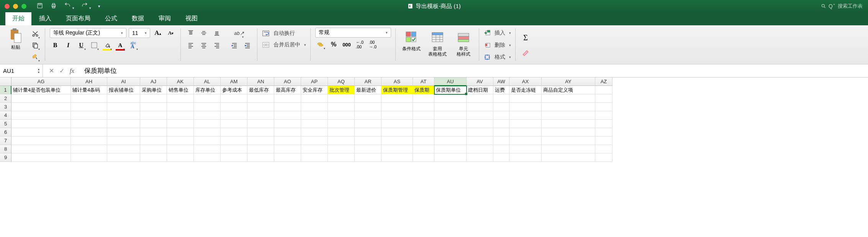 This screenshot has width=868, height=237. What do you see at coordinates (261, 124) in the screenshot?
I see `cell-AN5` at bounding box center [261, 124].